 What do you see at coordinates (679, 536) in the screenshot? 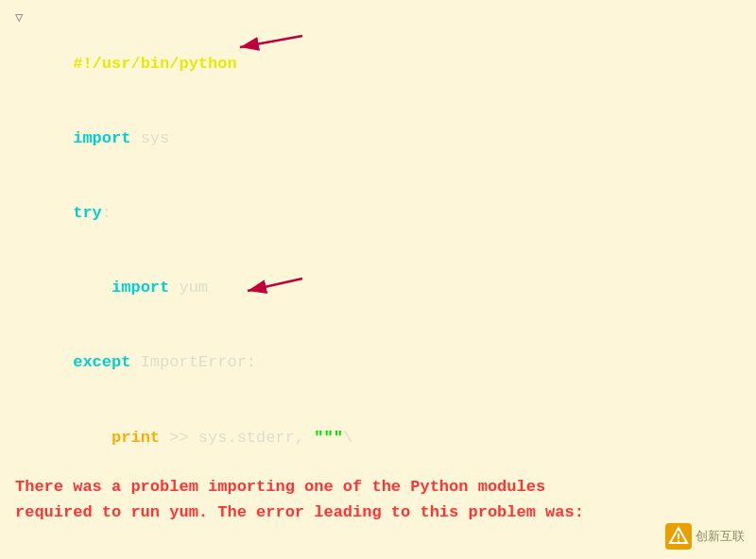
I see `watermark-logo` at bounding box center [679, 536].